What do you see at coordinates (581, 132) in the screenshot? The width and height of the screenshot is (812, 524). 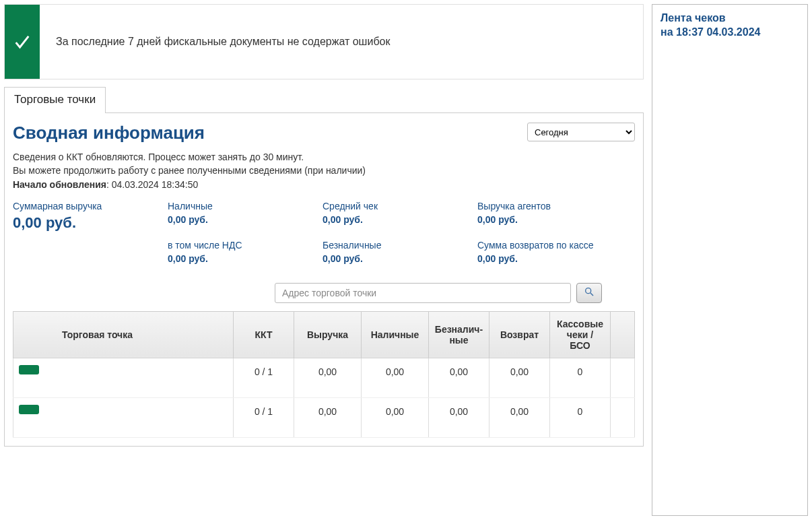 I see `period-select: Сегодня` at bounding box center [581, 132].